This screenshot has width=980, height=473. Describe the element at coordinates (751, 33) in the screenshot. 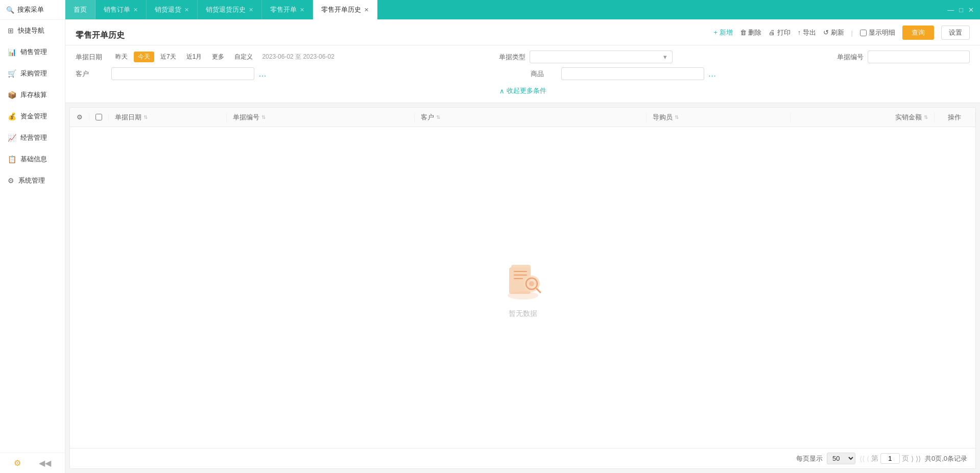

I see `delete-button: 🗑 删除` at that location.